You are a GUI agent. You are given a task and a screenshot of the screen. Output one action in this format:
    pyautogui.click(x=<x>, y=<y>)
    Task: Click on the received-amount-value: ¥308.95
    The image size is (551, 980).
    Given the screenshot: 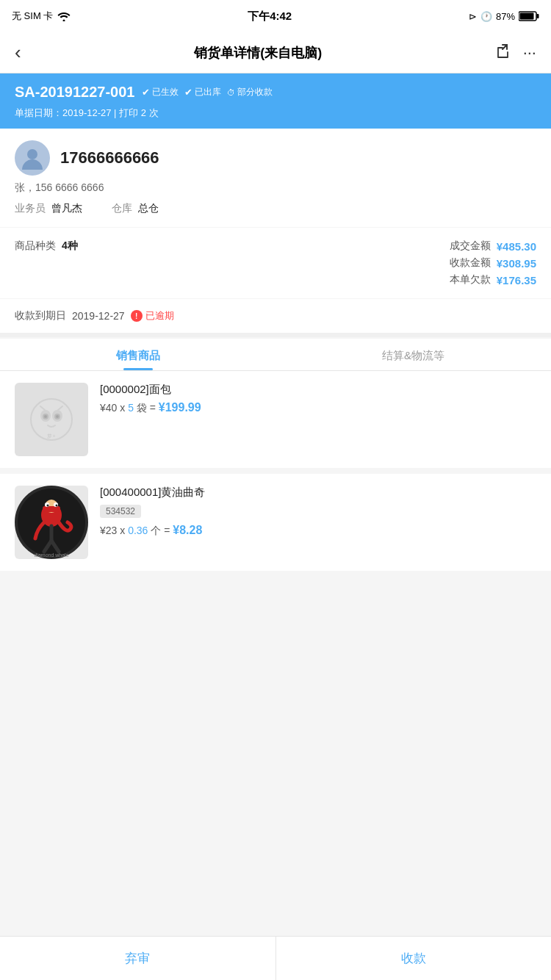 What is the action you would take?
    pyautogui.click(x=516, y=263)
    